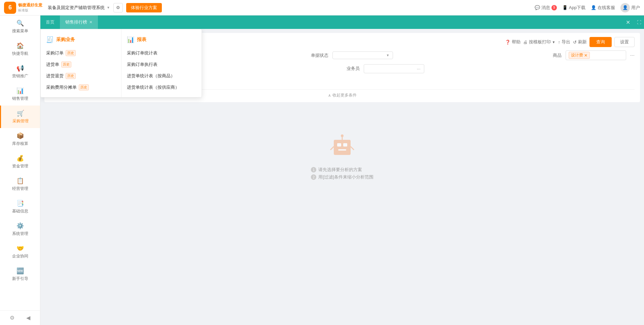 The height and width of the screenshot is (325, 644). I want to click on sidebar-item-purchase: 🛒 采购管理, so click(20, 117).